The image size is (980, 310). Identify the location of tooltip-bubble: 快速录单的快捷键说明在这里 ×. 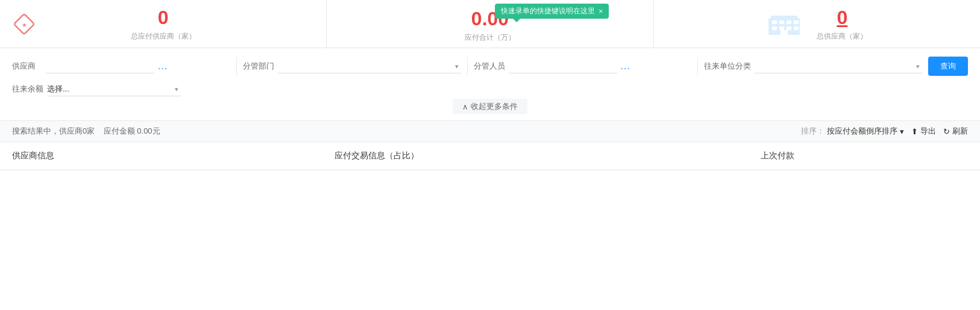
(552, 11).